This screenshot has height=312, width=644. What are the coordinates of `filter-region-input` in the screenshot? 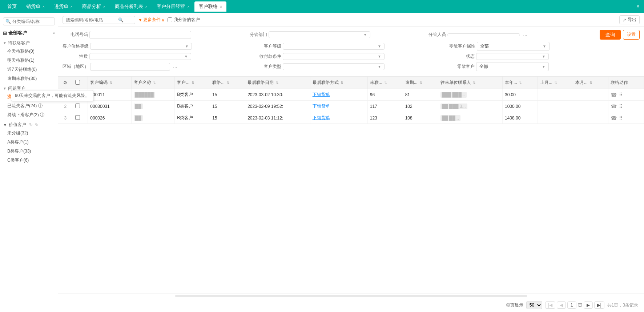 It's located at (130, 67).